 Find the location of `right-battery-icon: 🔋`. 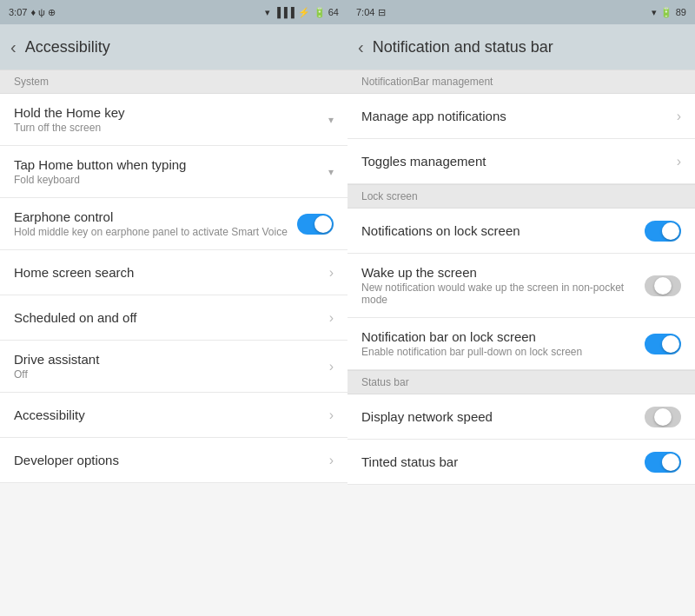

right-battery-icon: 🔋 is located at coordinates (666, 12).